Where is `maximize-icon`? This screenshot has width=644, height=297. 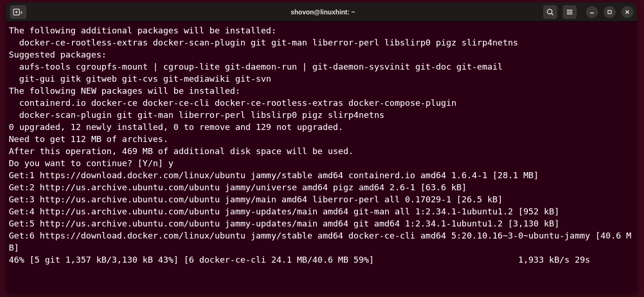 maximize-icon is located at coordinates (610, 12).